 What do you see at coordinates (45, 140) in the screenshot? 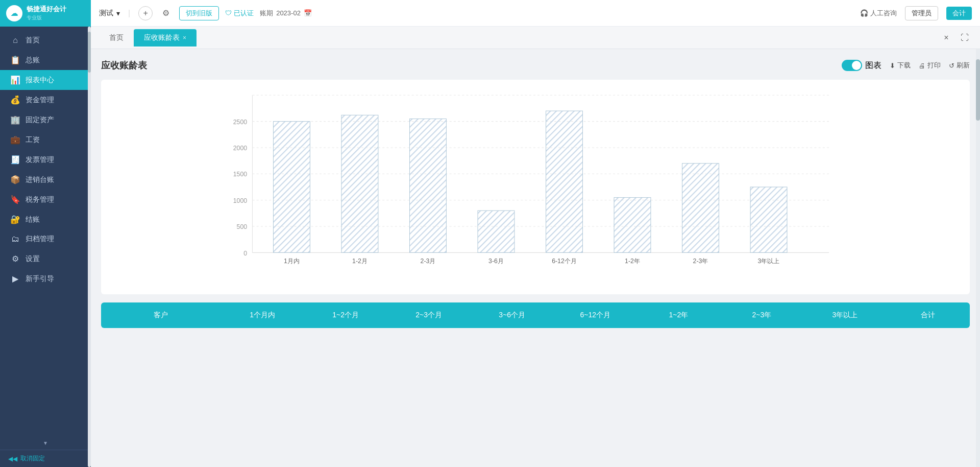
I see `sidebar-item-payroll: 💼 工资` at bounding box center [45, 140].